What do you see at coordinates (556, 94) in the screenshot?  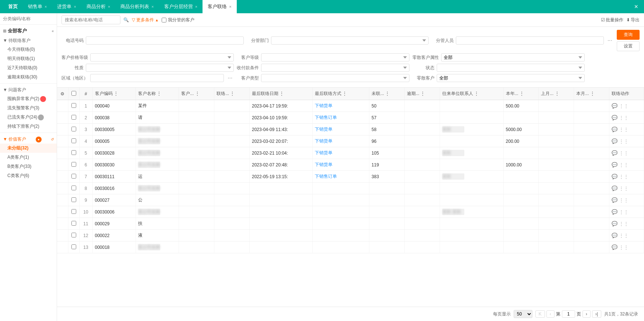 I see `th-last-month: 上月... ⋮` at bounding box center [556, 94].